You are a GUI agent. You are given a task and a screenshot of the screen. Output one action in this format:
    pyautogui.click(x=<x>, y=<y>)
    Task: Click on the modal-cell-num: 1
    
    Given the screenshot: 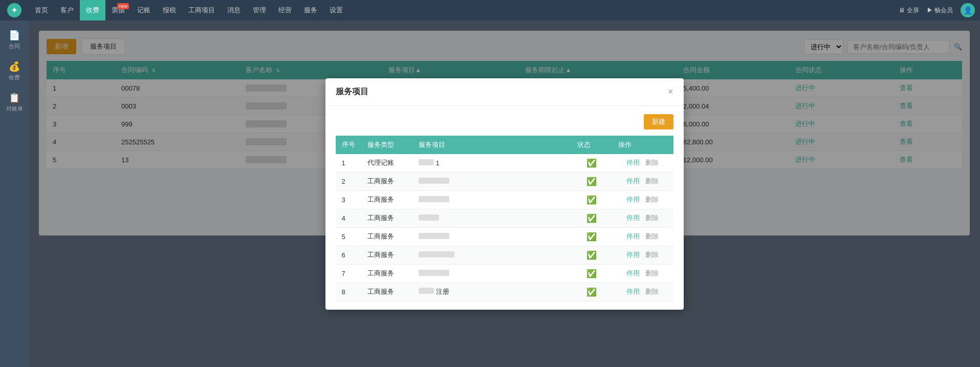 What is the action you would take?
    pyautogui.click(x=349, y=163)
    